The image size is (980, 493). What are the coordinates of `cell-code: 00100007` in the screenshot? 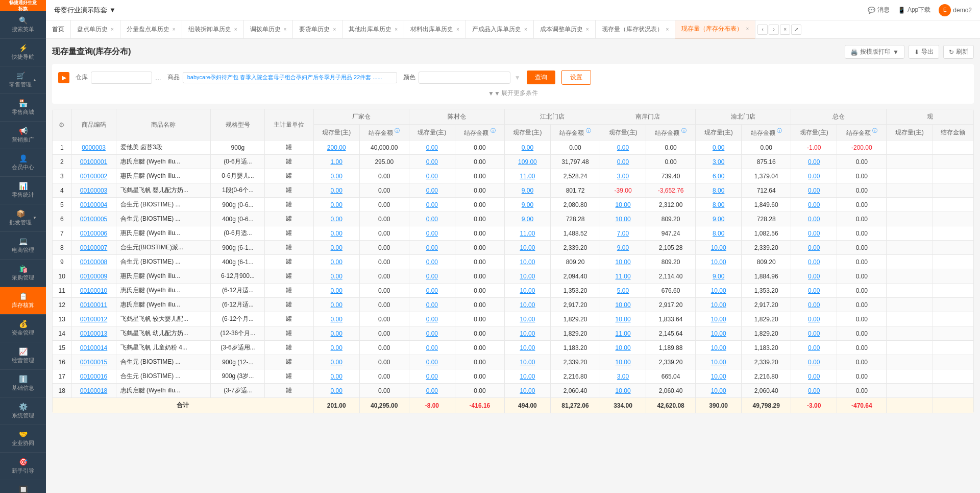 It's located at (94, 248).